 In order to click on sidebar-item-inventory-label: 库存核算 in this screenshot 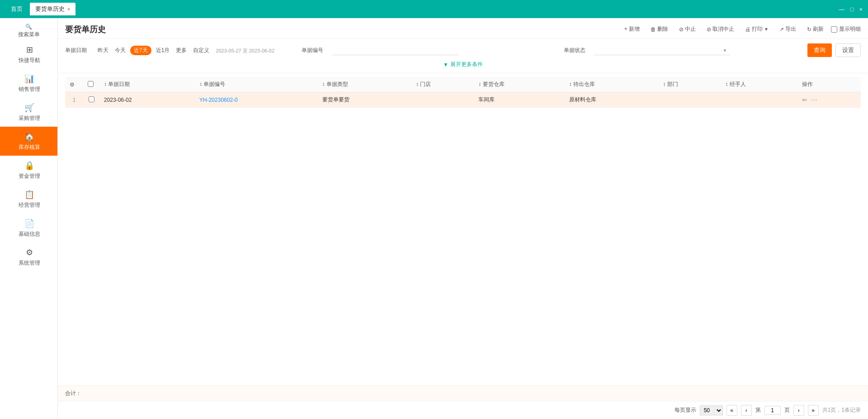, I will do `click(29, 148)`.